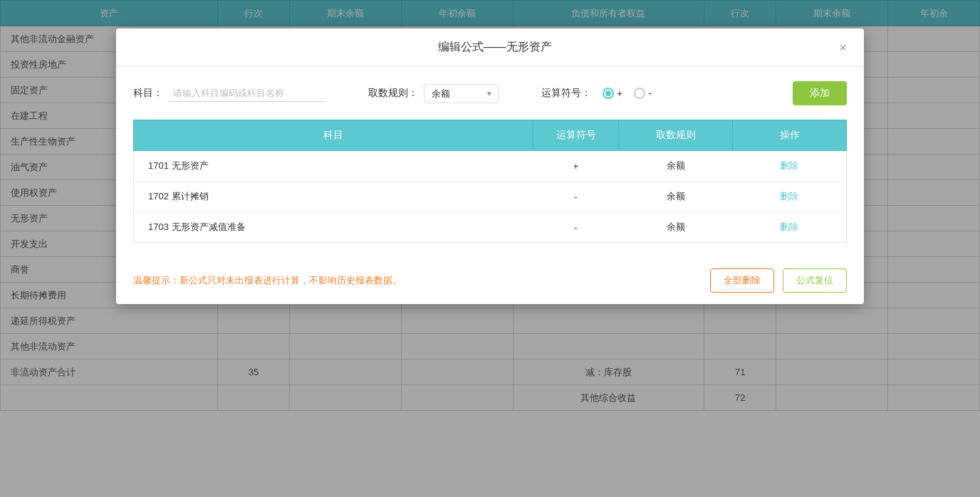 The image size is (980, 497). I want to click on operator-minus-radio: -, so click(642, 93).